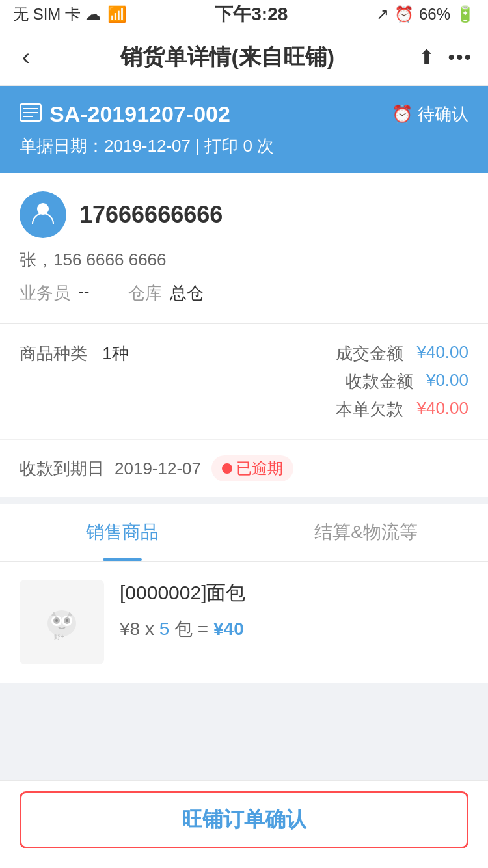 The image size is (488, 868). Describe the element at coordinates (445, 57) in the screenshot. I see `nav-actions: ⬆ •••` at that location.